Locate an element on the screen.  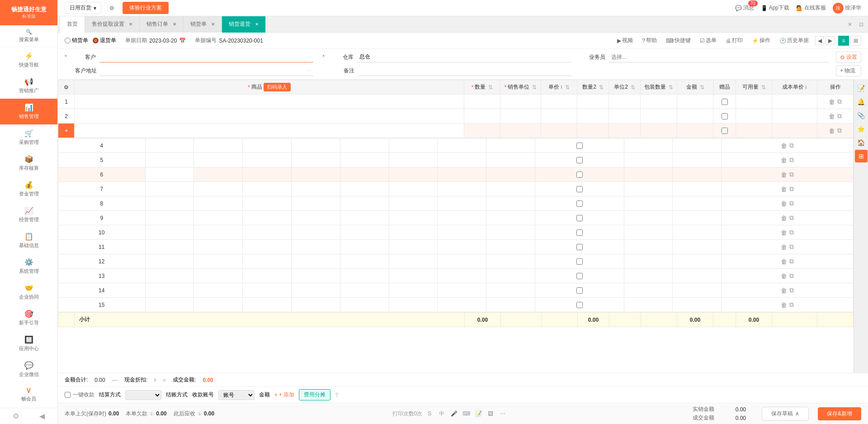
shortcut-btn: ⌨ 快捷键 is located at coordinates (678, 41).